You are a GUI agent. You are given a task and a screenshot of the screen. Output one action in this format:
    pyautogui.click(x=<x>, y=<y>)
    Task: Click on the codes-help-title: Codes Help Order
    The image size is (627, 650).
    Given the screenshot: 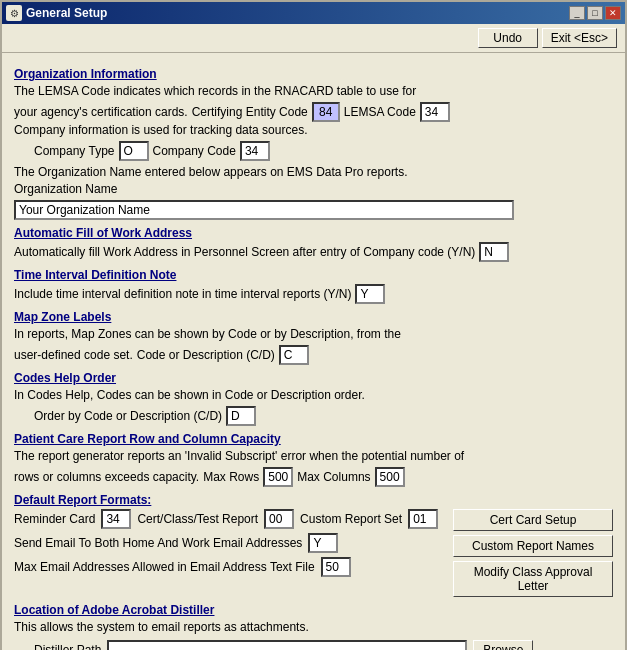 What is the action you would take?
    pyautogui.click(x=314, y=378)
    